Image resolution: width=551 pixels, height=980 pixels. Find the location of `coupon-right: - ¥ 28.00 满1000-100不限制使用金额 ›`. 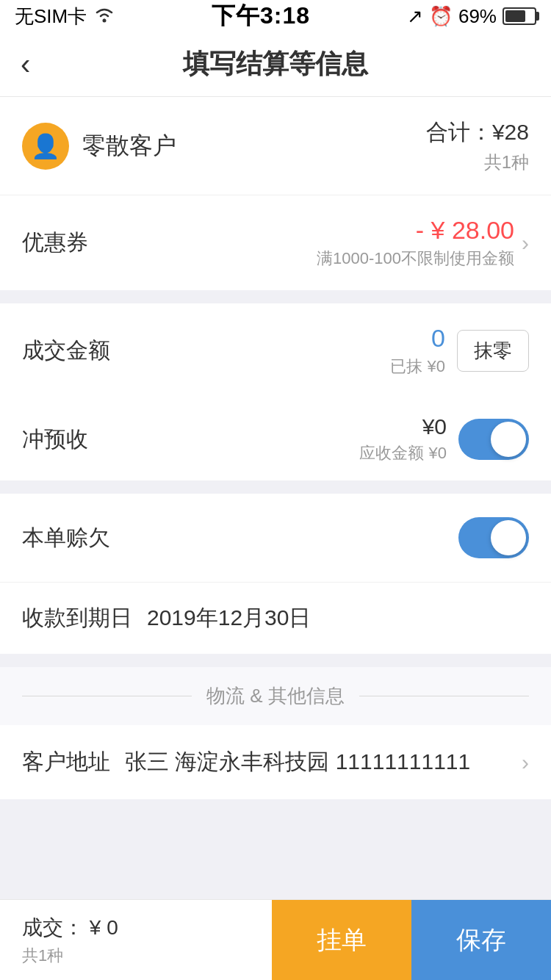

coupon-right: - ¥ 28.00 满1000-100不限制使用金额 › is located at coordinates (423, 242).